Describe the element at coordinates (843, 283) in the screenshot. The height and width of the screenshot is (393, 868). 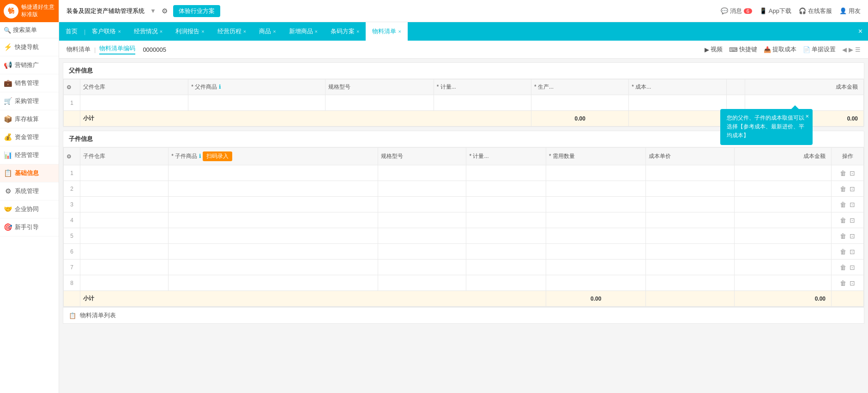
I see `delete-icon-8: 🗑` at that location.